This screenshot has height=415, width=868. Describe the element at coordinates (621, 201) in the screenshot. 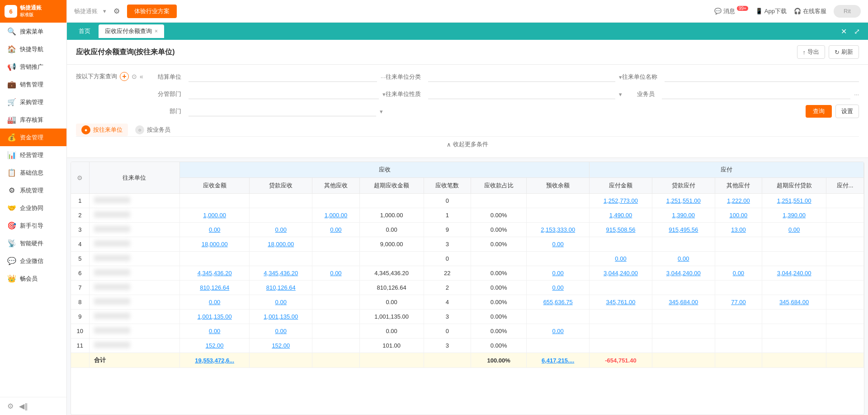

I see `row-ap-amount-0: 1,252,773.00` at that location.